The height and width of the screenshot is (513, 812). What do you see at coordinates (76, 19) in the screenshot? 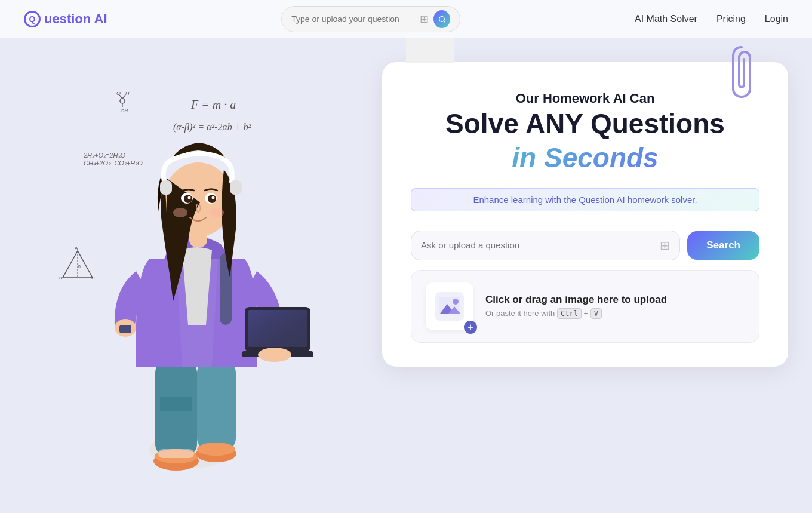
I see `logo-text: uestion AI` at bounding box center [76, 19].